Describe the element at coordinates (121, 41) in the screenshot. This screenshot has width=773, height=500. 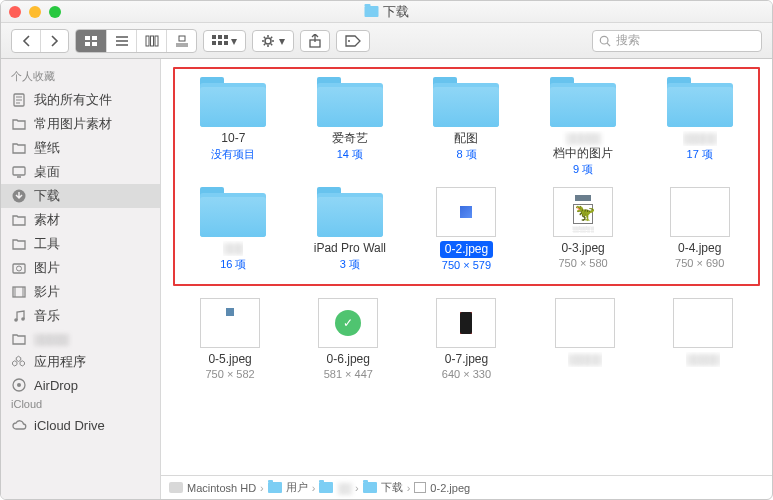
I see `list-view-button` at that location.